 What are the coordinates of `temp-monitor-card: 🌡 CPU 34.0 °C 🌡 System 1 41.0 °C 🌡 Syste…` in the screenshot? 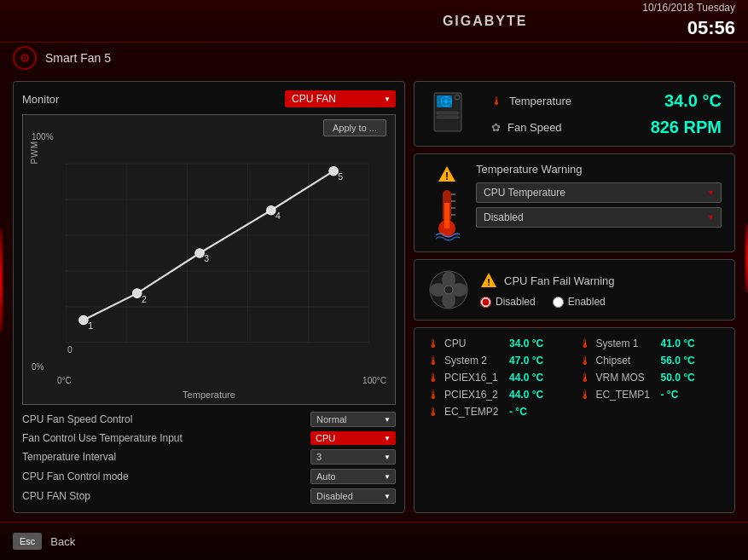 It's located at (575, 420).